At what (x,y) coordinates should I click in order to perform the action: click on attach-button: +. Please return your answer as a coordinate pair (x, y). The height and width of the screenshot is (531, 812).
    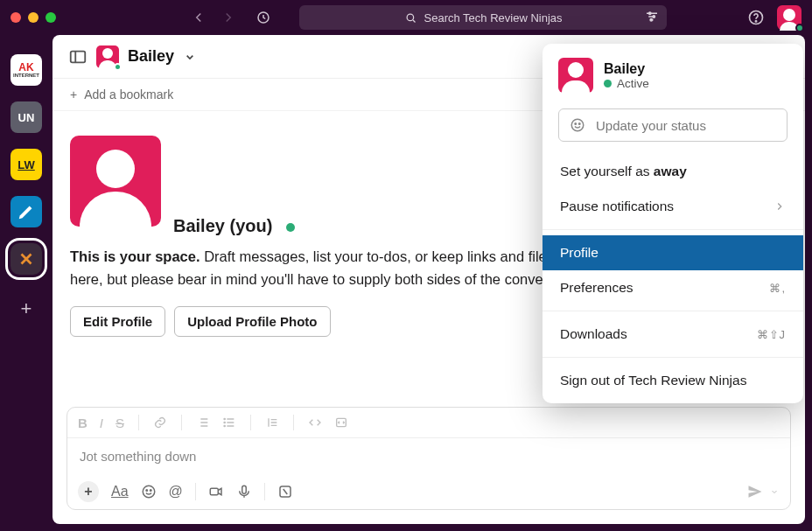
    Looking at the image, I should click on (88, 492).